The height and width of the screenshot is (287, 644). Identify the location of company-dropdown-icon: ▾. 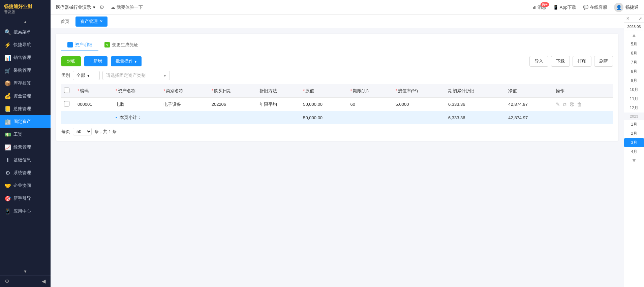
(94, 7).